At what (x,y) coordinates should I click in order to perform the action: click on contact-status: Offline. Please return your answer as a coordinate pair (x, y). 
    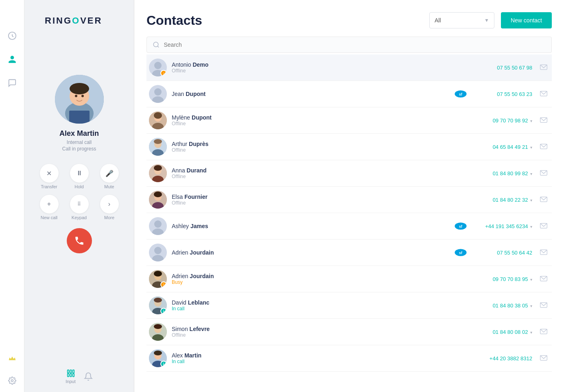
    Looking at the image, I should click on (321, 124).